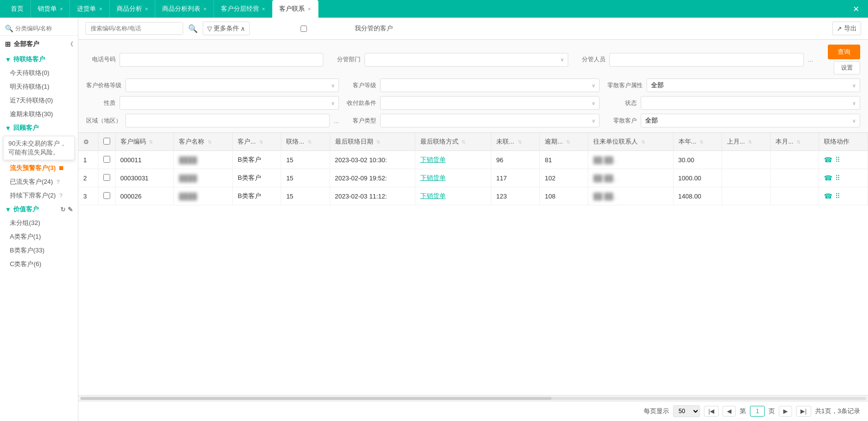  What do you see at coordinates (847, 68) in the screenshot?
I see `settings-button: 设置` at bounding box center [847, 68].